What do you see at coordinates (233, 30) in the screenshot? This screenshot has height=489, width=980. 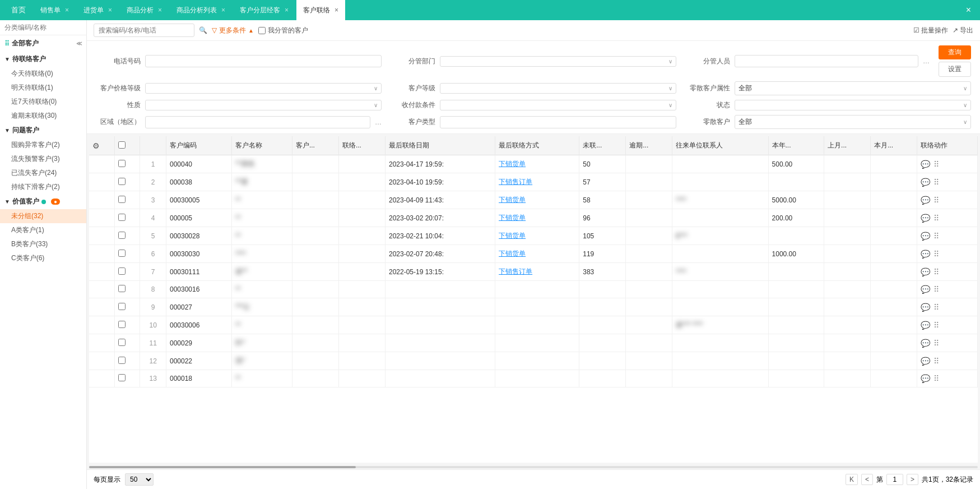 I see `more-conditions-button: ▽ 更多条件 ▲` at bounding box center [233, 30].